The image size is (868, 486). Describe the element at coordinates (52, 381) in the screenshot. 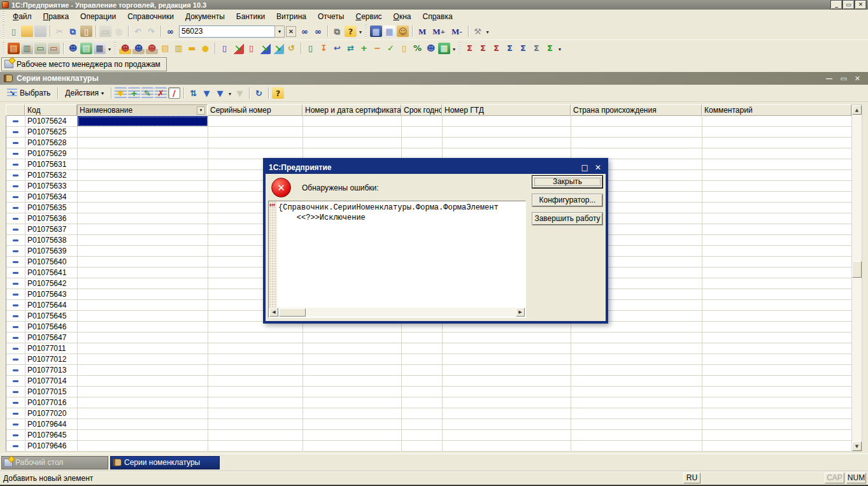

I see `cell-code: P01077014` at that location.